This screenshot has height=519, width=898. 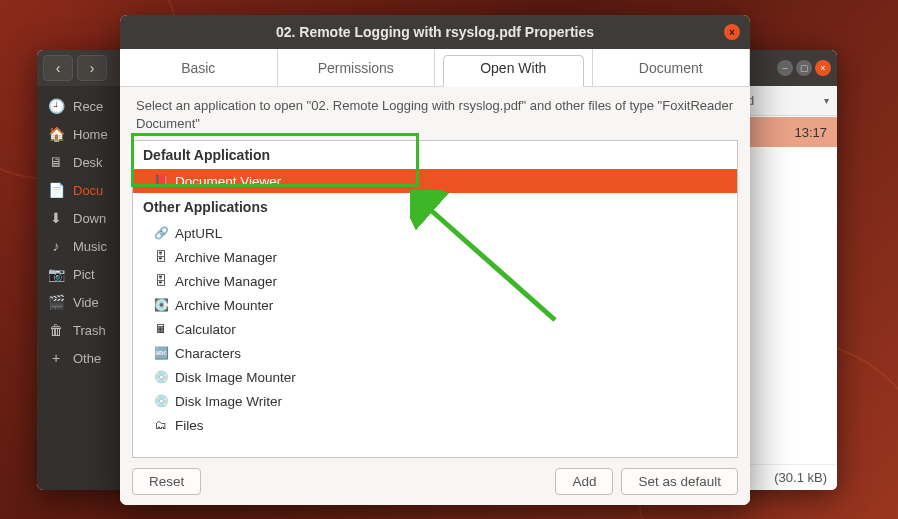 I want to click on window-controls: – ▢ ×, so click(x=804, y=68).